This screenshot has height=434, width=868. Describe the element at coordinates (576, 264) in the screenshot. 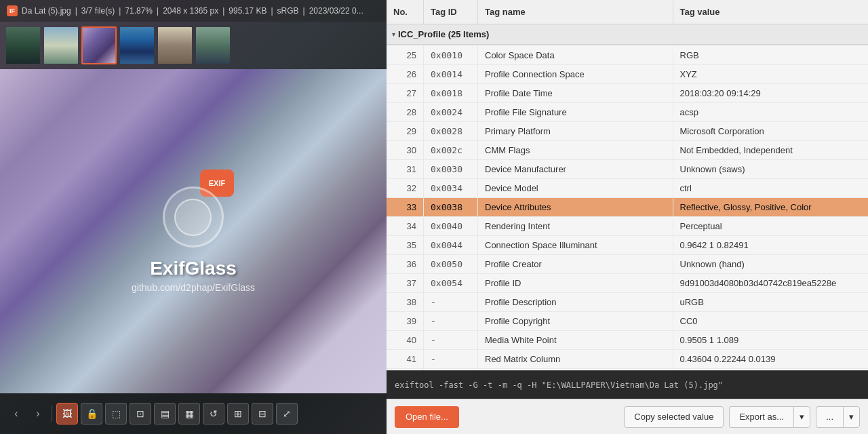

I see `cell-tag-name: Profile Creator` at that location.